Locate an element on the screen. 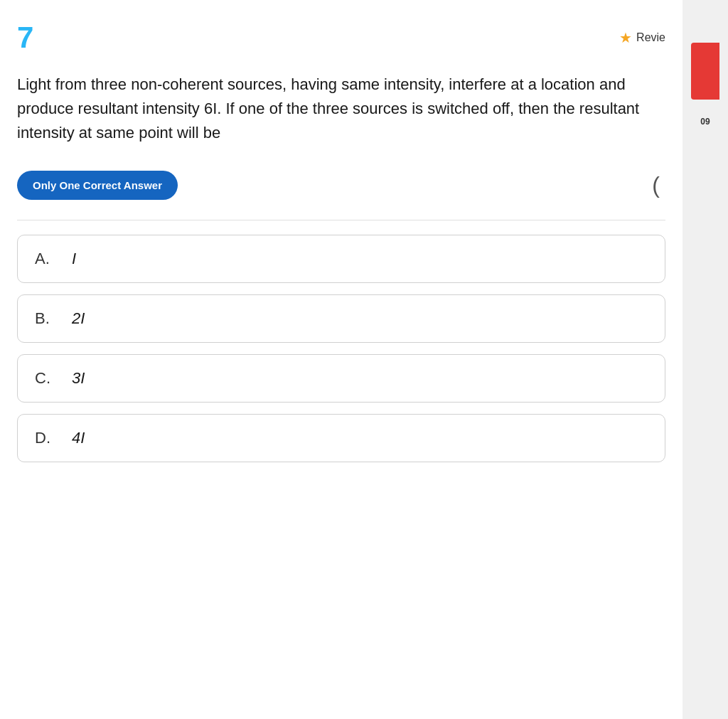  timer-display: 09 is located at coordinates (705, 122).